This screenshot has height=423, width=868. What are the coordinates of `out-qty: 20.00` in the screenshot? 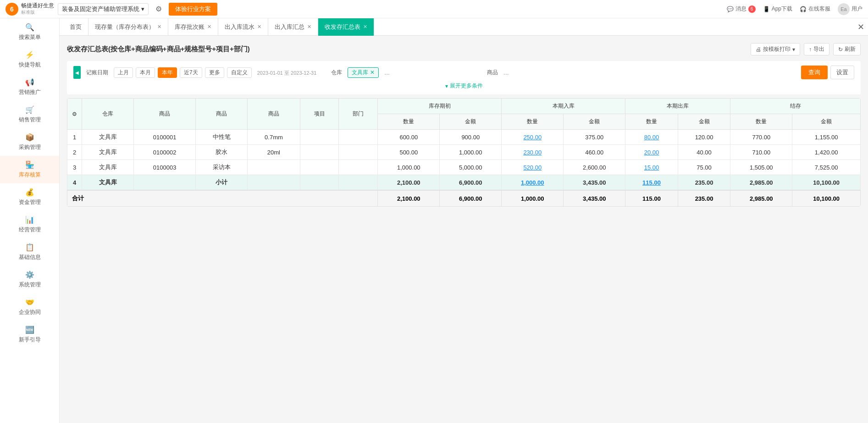 It's located at (652, 152).